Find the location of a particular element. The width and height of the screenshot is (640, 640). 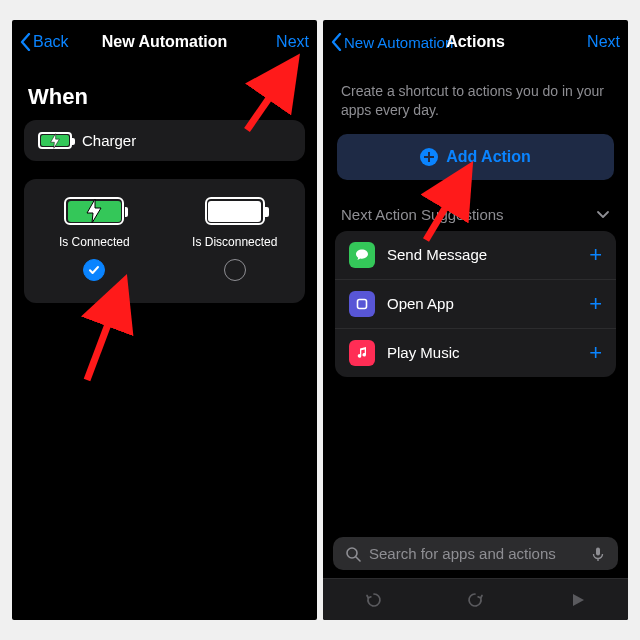

play-icon is located at coordinates (577, 600).